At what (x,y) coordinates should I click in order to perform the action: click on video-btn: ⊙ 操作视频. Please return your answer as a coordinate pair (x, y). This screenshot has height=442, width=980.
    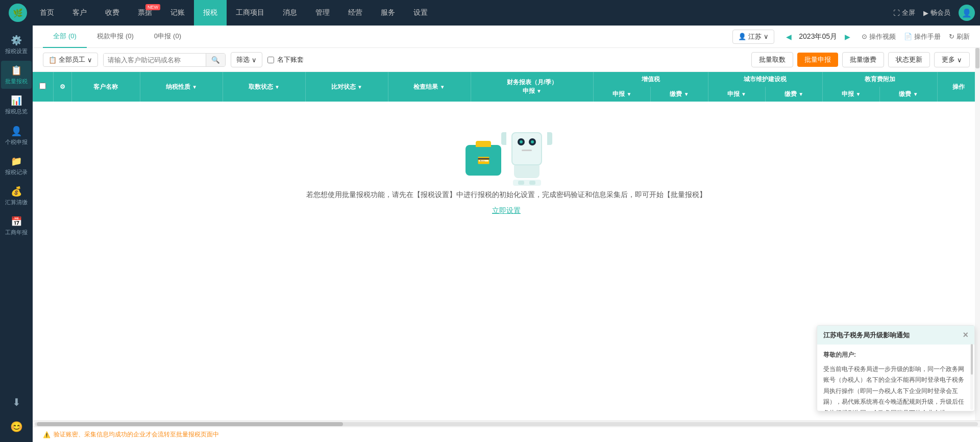
    Looking at the image, I should click on (879, 37).